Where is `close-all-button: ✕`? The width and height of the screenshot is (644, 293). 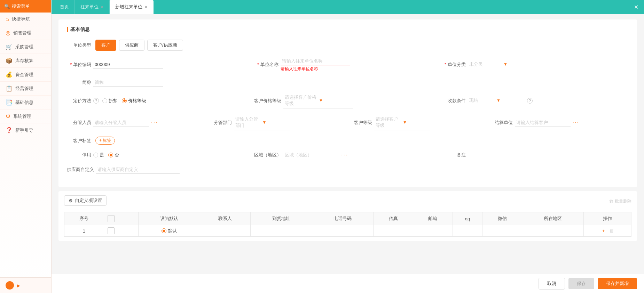 close-all-button: ✕ is located at coordinates (636, 7).